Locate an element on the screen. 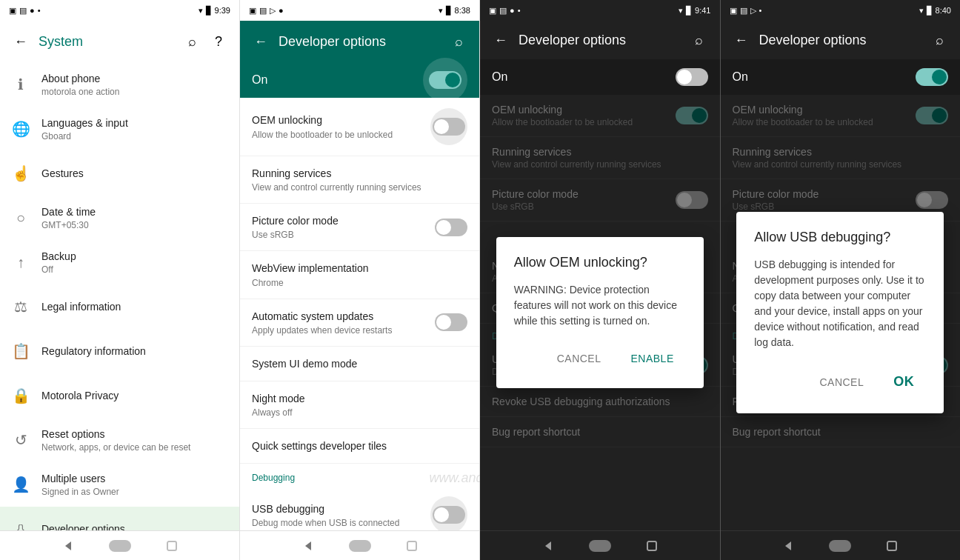 The height and width of the screenshot is (560, 960). p2-back-button: ← is located at coordinates (261, 41).